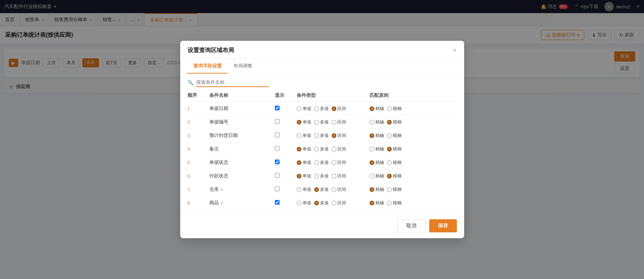 Image resolution: width=644 pixels, height=279 pixels. Describe the element at coordinates (243, 66) in the screenshot. I see `dialog-tab-layout: 布局调整` at that location.